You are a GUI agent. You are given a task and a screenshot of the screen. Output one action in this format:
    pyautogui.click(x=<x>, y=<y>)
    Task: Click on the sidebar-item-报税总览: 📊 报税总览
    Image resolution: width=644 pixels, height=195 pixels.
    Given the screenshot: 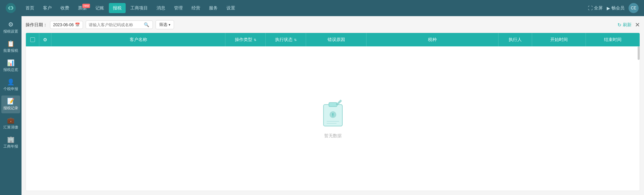 What is the action you would take?
    pyautogui.click(x=11, y=66)
    